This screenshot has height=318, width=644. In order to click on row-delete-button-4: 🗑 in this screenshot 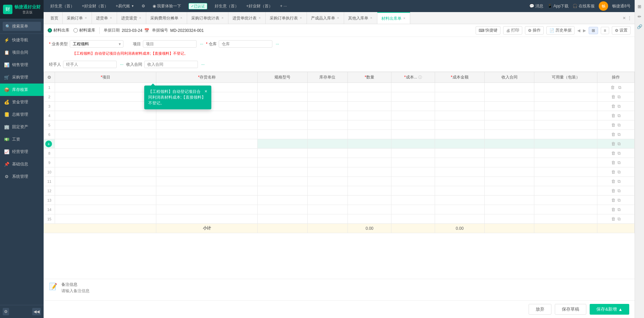, I will do `click(613, 115)`.